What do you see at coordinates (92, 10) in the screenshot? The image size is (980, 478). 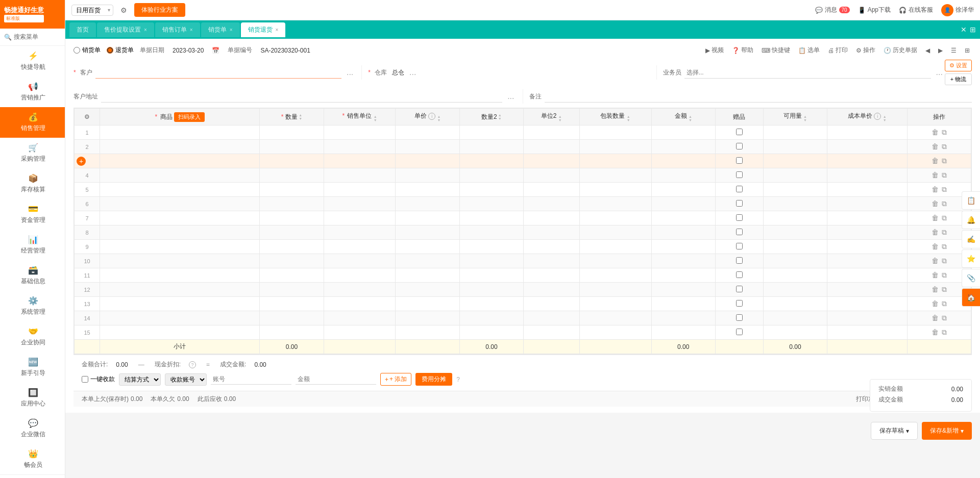 I see `industry-select: 日用百货` at bounding box center [92, 10].